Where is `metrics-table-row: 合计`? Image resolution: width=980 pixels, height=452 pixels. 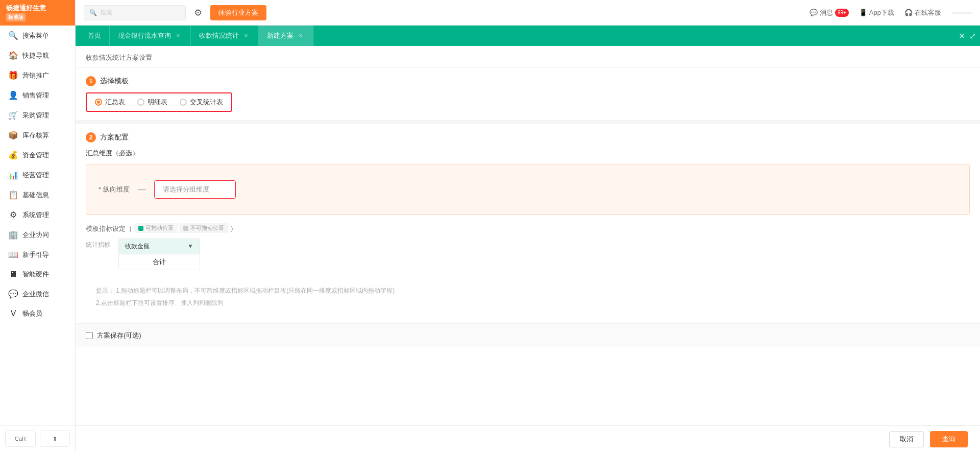 metrics-table-row: 合计 is located at coordinates (159, 262).